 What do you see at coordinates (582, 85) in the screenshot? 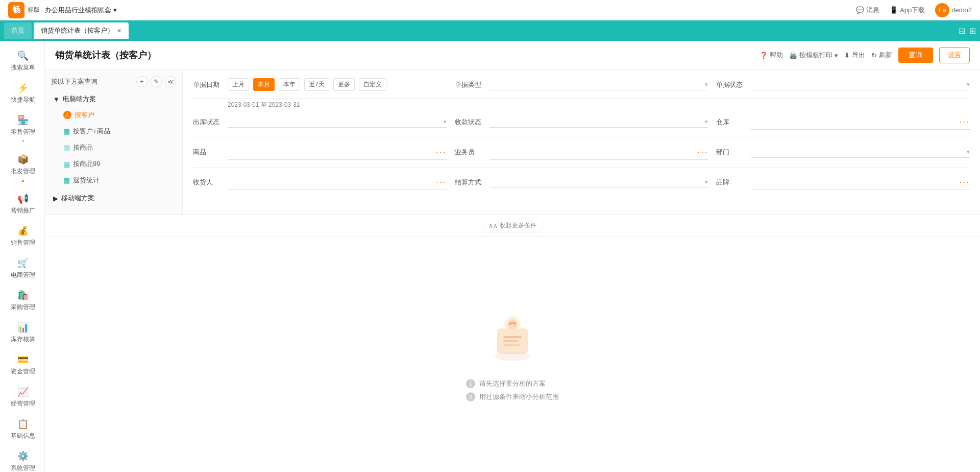
I see `doc-type-field: 单据类型 ▾` at bounding box center [582, 85].